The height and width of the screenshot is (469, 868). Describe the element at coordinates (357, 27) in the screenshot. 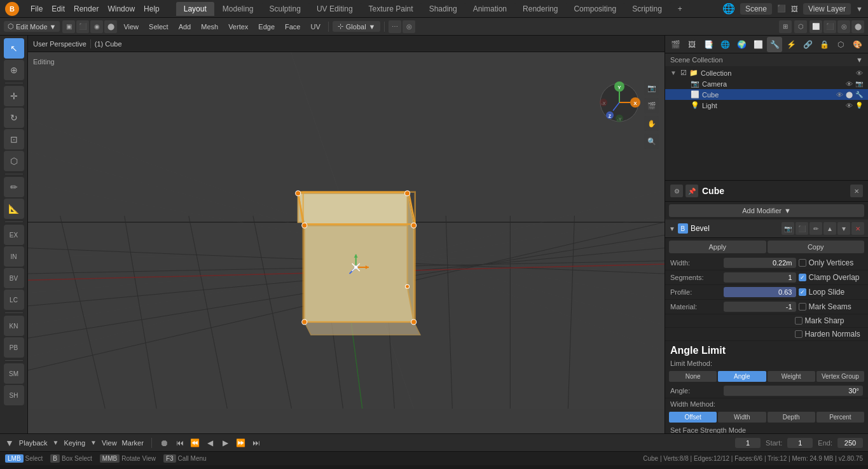

I see `transform-orientation: ⊹ Global ▼` at that location.